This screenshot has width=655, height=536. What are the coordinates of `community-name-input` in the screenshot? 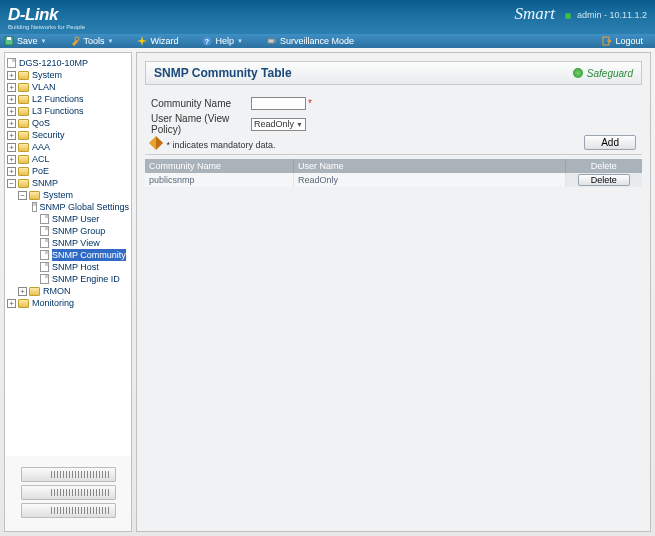 It's located at (278, 104).